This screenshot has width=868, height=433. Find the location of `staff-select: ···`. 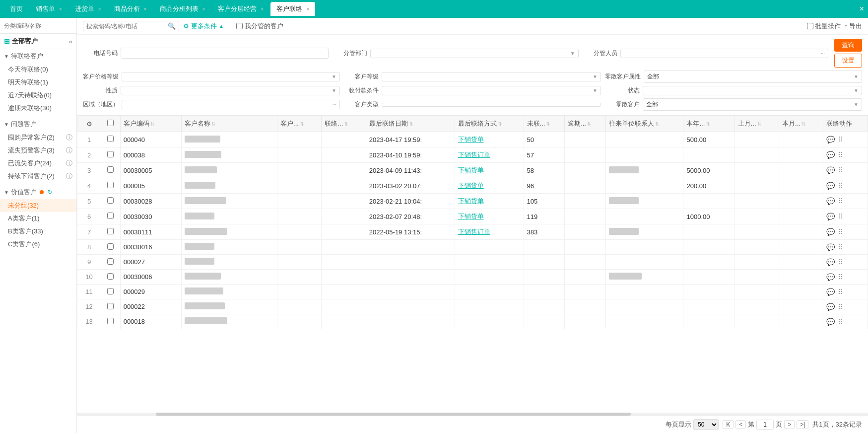

staff-select: ··· is located at coordinates (725, 54).